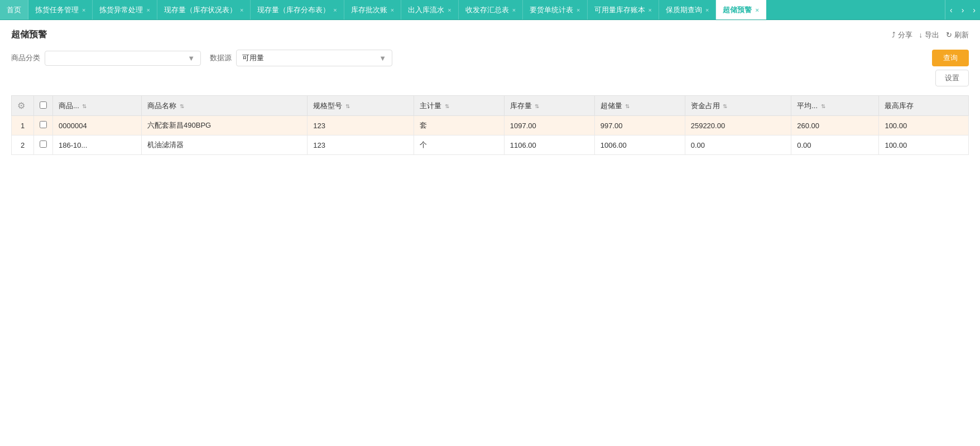  I want to click on row-code-2: 186-10..., so click(97, 145).